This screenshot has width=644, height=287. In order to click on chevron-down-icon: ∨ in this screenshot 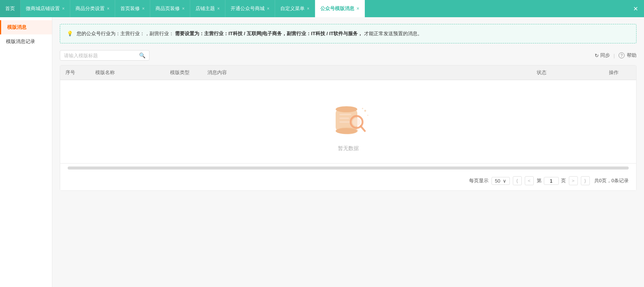, I will do `click(505, 181)`.